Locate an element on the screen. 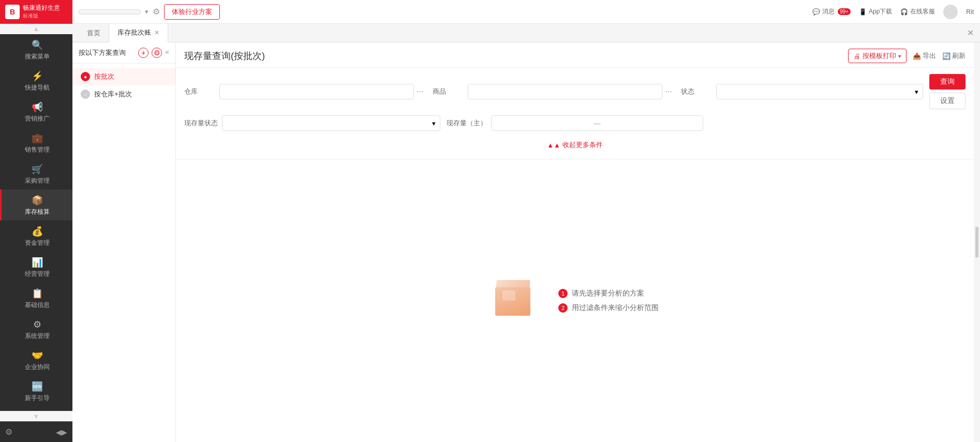  messages-btn: 💬 消息 99+ is located at coordinates (831, 11).